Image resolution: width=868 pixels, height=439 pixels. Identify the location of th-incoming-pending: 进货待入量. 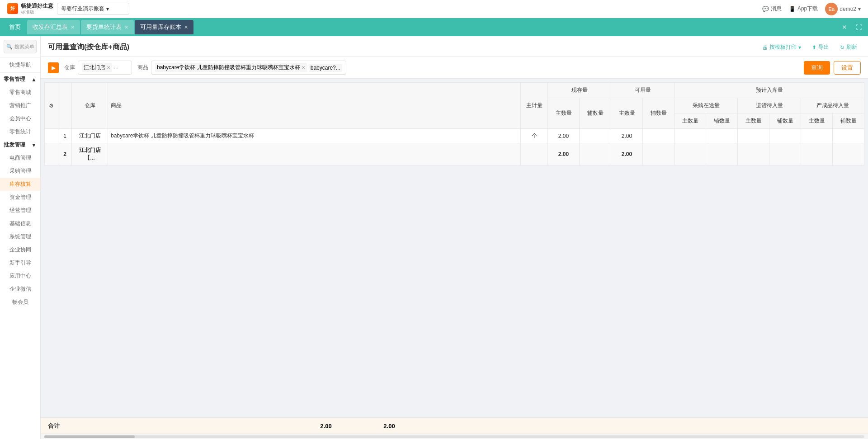
(769, 106).